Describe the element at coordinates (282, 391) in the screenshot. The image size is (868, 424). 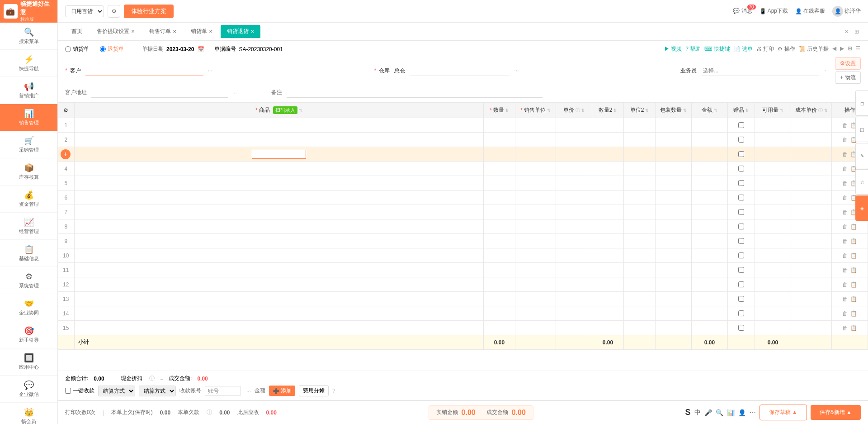
I see `add-btn: ➕ 添加` at that location.